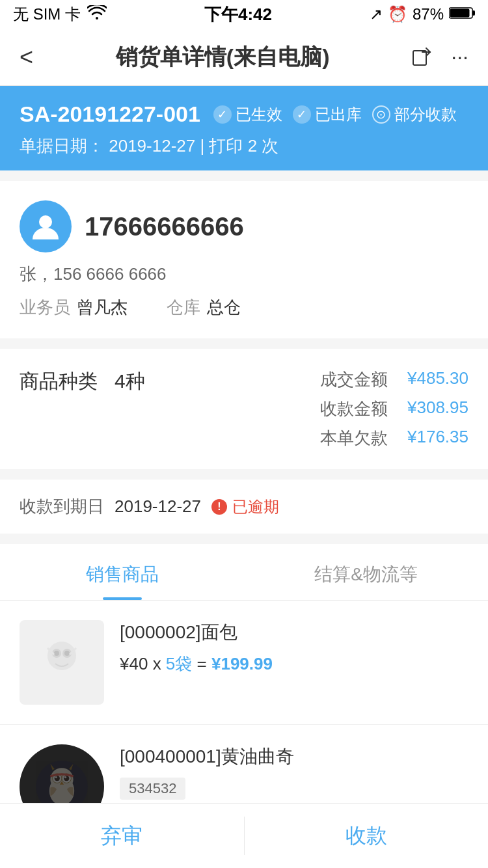 The width and height of the screenshot is (488, 868). What do you see at coordinates (244, 307) in the screenshot?
I see `customer-meta: 业务员 曾凡杰 仓库 总仓` at bounding box center [244, 307].